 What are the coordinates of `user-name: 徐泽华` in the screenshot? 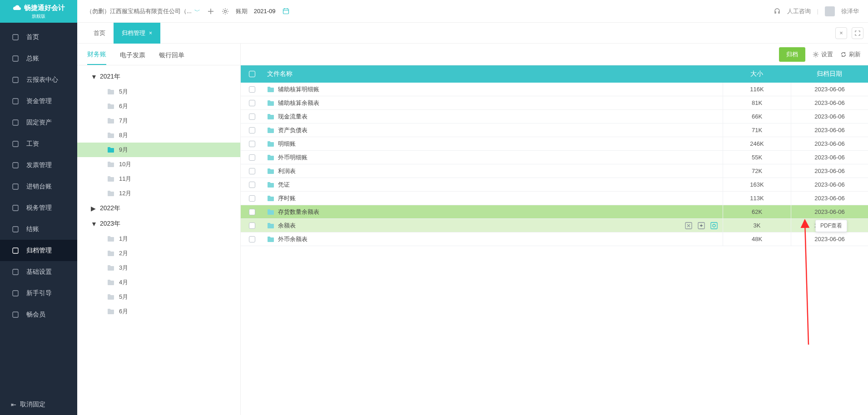 It's located at (850, 11).